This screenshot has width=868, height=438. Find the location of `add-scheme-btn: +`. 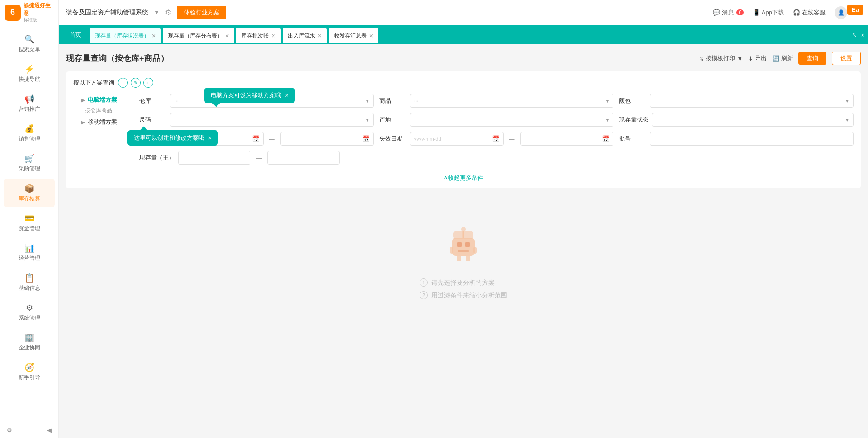

add-scheme-btn: + is located at coordinates (123, 83).